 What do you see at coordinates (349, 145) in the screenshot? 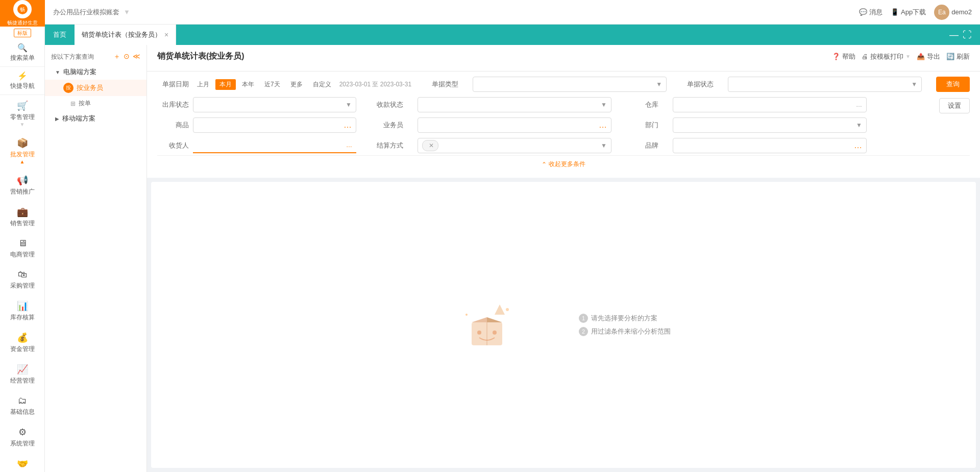
I see `consignee-dots: …` at bounding box center [349, 145].